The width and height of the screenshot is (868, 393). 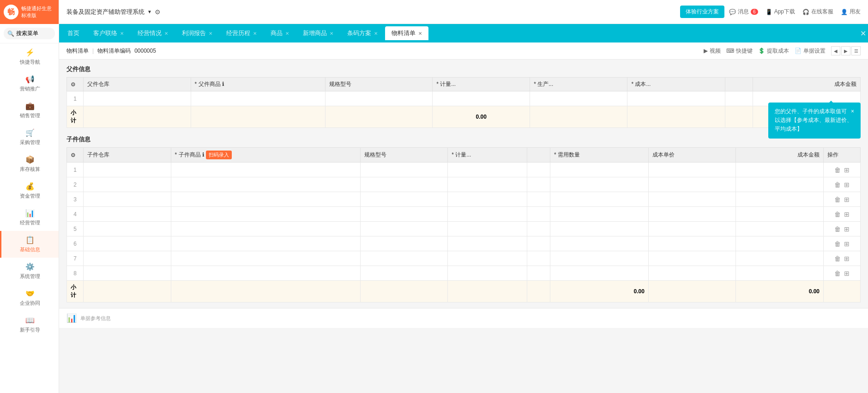 What do you see at coordinates (376, 33) in the screenshot?
I see `tab-close-barcode: ✕` at bounding box center [376, 33].